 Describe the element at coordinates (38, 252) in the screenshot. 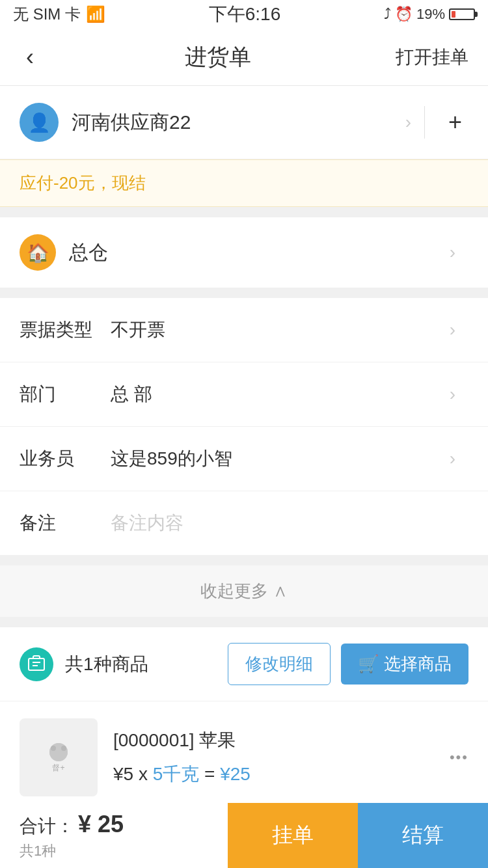

I see `warehouse-icon: 🏠` at that location.